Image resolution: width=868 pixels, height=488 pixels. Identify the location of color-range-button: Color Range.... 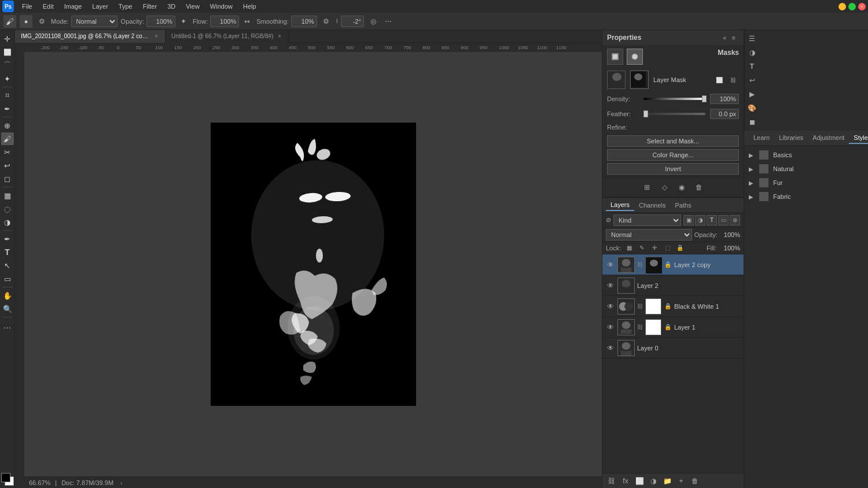
(673, 155).